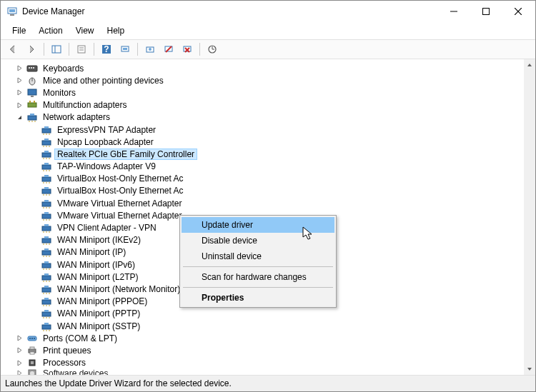 This screenshot has height=392, width=536. I want to click on tree-device: ExpressVPN TAP Adapter, so click(262, 130).